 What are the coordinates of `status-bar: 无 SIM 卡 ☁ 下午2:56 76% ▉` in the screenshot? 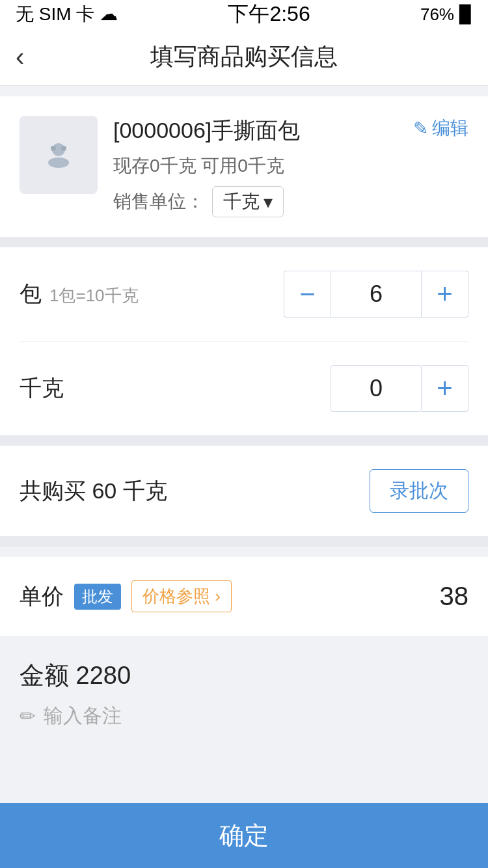 It's located at (244, 14).